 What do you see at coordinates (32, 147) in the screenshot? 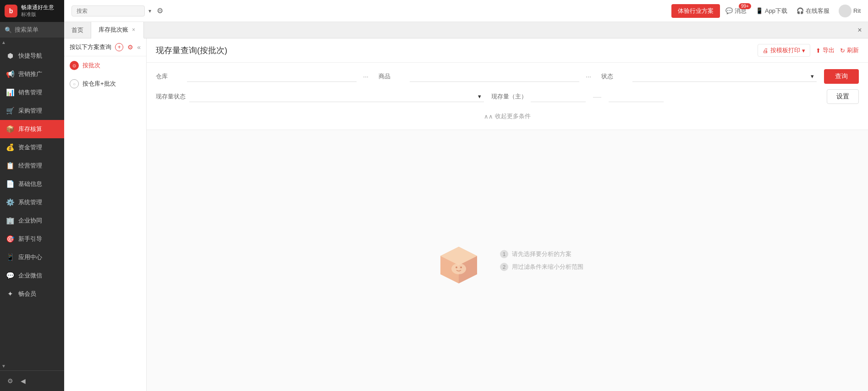
I see `sidebar-item-finance: 💰 资金管理` at bounding box center [32, 147].